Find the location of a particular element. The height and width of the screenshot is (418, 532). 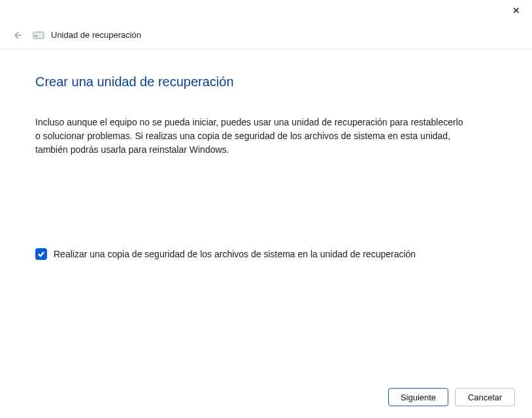

window-header: Unidad de recuperación is located at coordinates (266, 35).